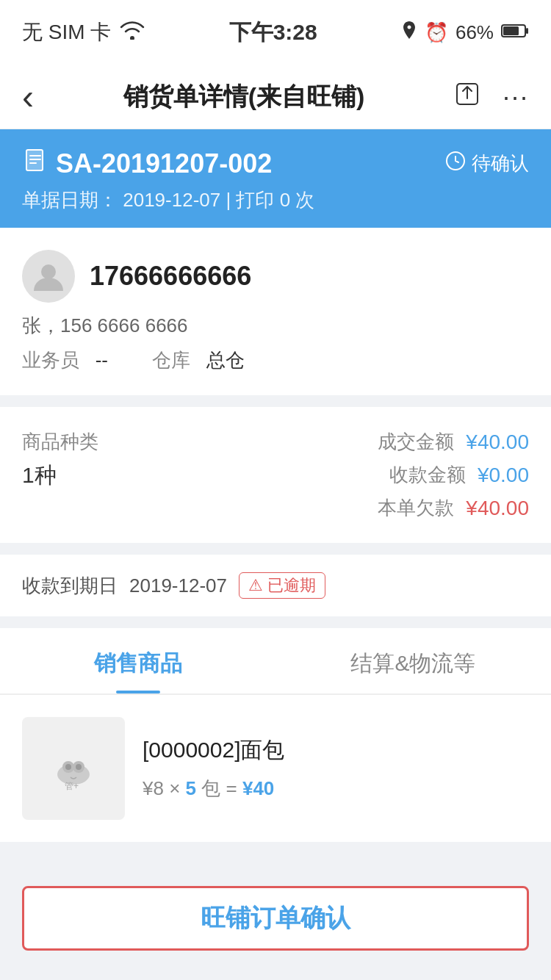 The image size is (551, 980). Describe the element at coordinates (413, 661) in the screenshot. I see `tab-settlement: 结算&物流等` at that location.